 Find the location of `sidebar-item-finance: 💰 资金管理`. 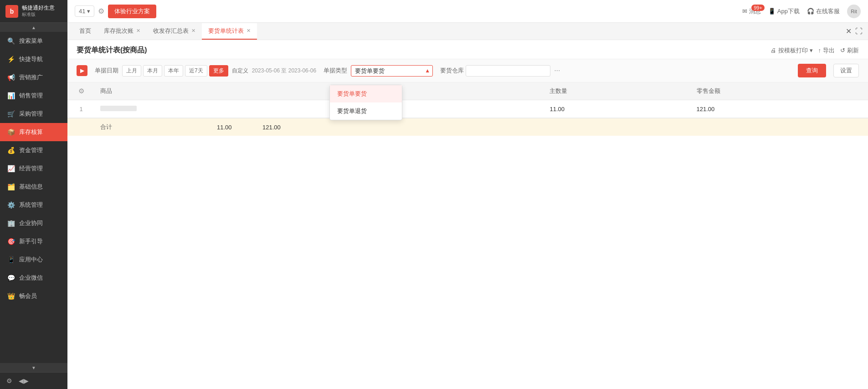

sidebar-item-finance: 💰 资金管理 is located at coordinates (34, 150).